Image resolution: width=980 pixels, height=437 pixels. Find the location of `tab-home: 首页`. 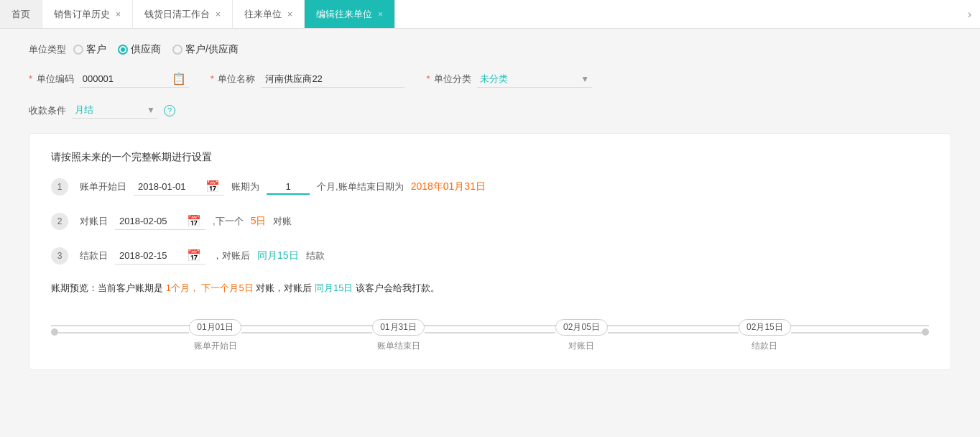

tab-home: 首页 is located at coordinates (22, 14).